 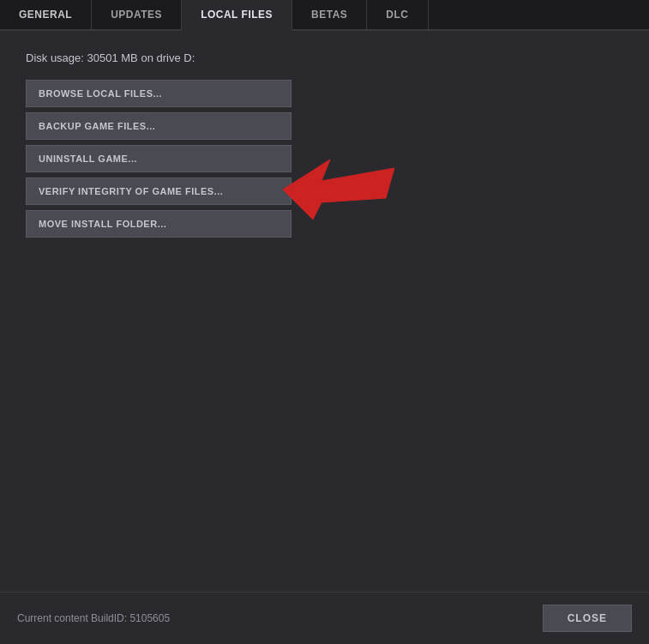 What do you see at coordinates (159, 126) in the screenshot?
I see `backup-game-files-button: BACKUP GAME FILES...` at bounding box center [159, 126].